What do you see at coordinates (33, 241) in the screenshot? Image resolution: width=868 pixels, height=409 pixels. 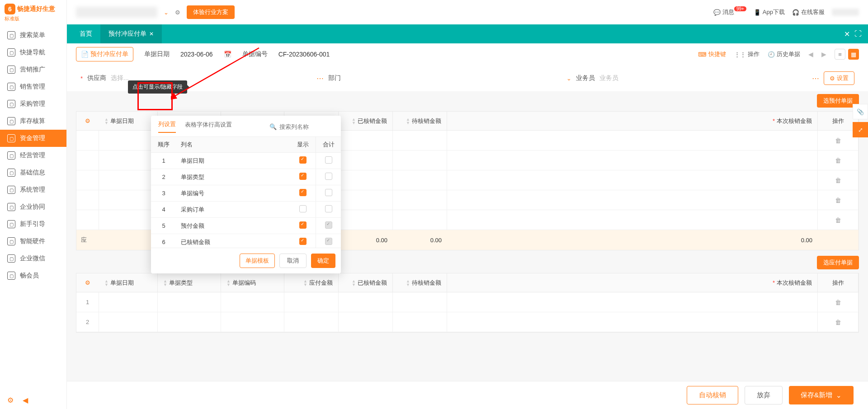 I see `sidebar-item-12: ▢智能硬件` at bounding box center [33, 241].